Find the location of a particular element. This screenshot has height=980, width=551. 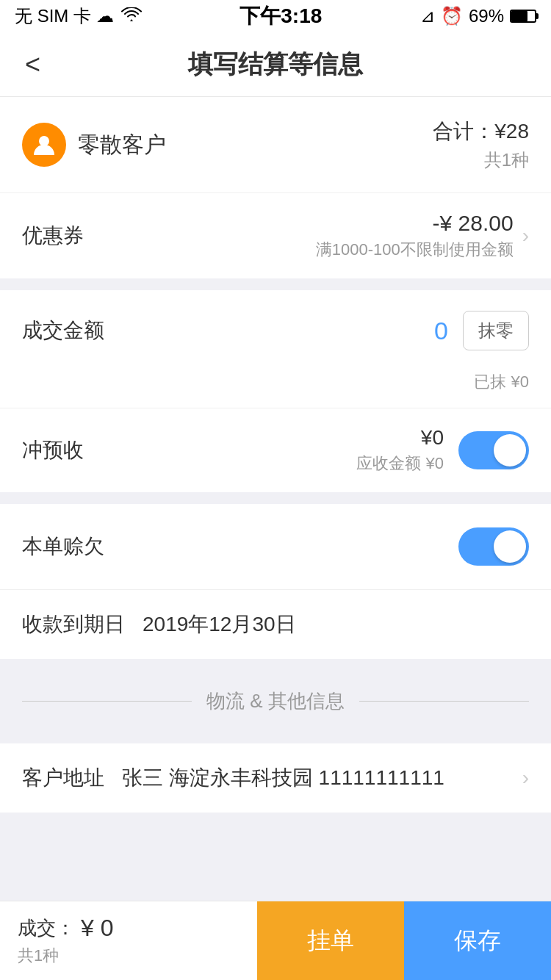

coupon-discount: -¥ 28.00 is located at coordinates (414, 223).